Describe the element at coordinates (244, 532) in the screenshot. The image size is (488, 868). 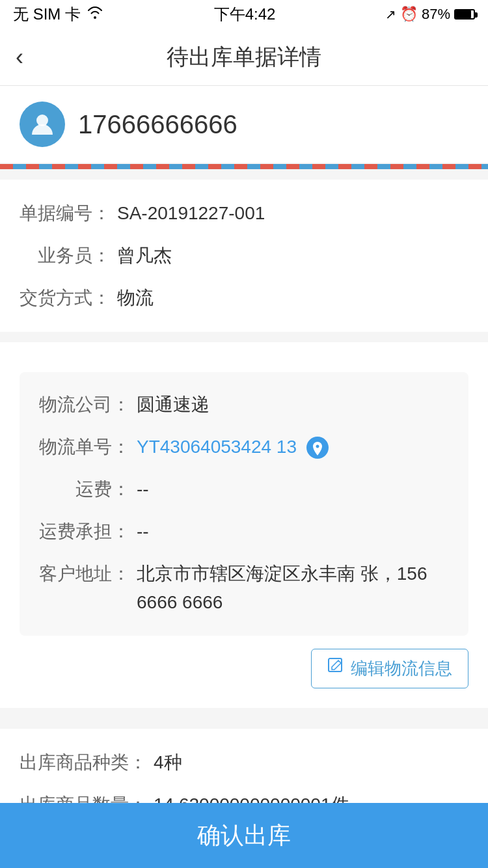
I see `freight-bearer-row: 运费承担： --` at that location.